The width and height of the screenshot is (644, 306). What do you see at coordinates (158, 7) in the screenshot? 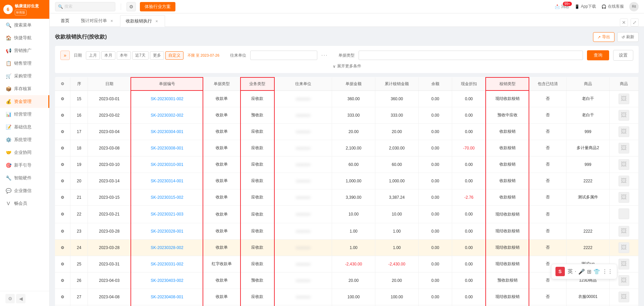
I see `solution-btn: 体验行业方案` at bounding box center [158, 7].